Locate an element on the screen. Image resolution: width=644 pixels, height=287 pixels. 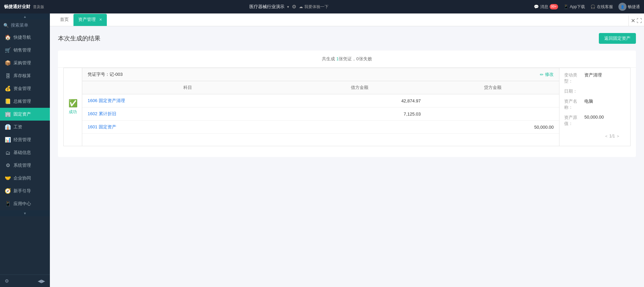
success-label: 成功 is located at coordinates (73, 112).